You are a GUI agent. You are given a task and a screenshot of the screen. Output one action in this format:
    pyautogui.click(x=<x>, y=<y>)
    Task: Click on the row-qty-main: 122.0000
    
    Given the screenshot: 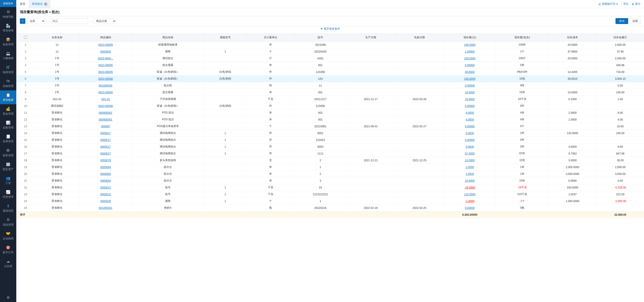 What is the action you would take?
    pyautogui.click(x=470, y=194)
    